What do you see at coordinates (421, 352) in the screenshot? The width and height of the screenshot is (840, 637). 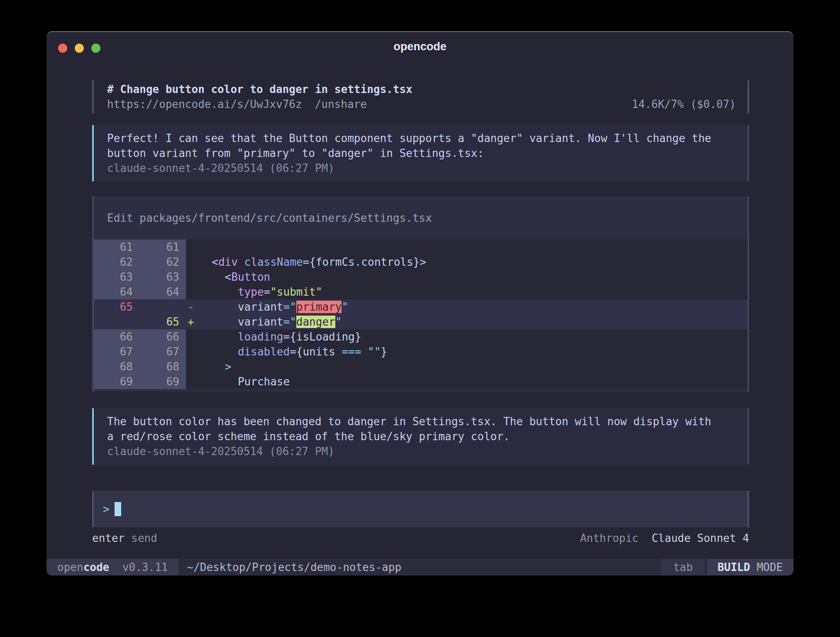 I see `diff-row: 6767 disabled={units === ""}` at bounding box center [421, 352].